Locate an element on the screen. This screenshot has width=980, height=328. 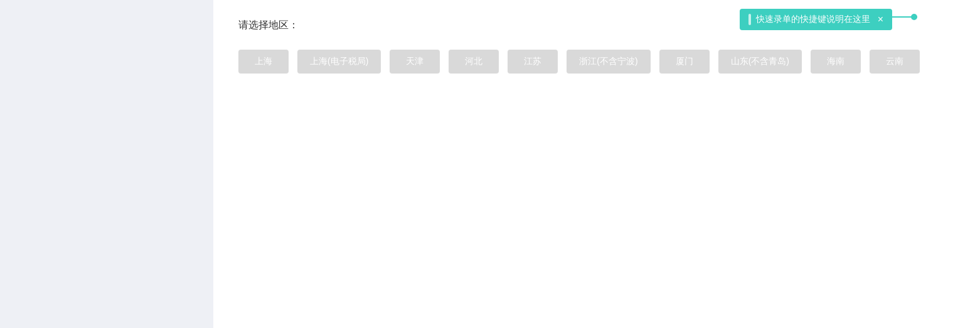
tooltip-banner: 快速录单的快捷键说明在这里 × is located at coordinates (816, 19).